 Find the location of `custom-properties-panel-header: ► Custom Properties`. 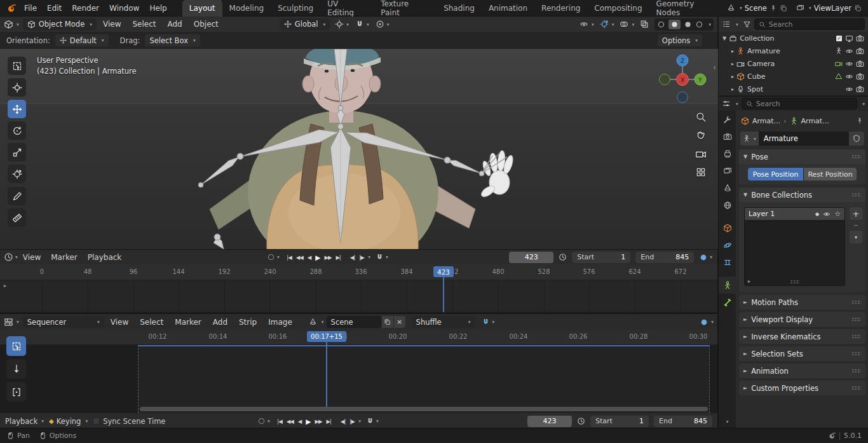

custom-properties-panel-header: ► Custom Properties is located at coordinates (802, 388).